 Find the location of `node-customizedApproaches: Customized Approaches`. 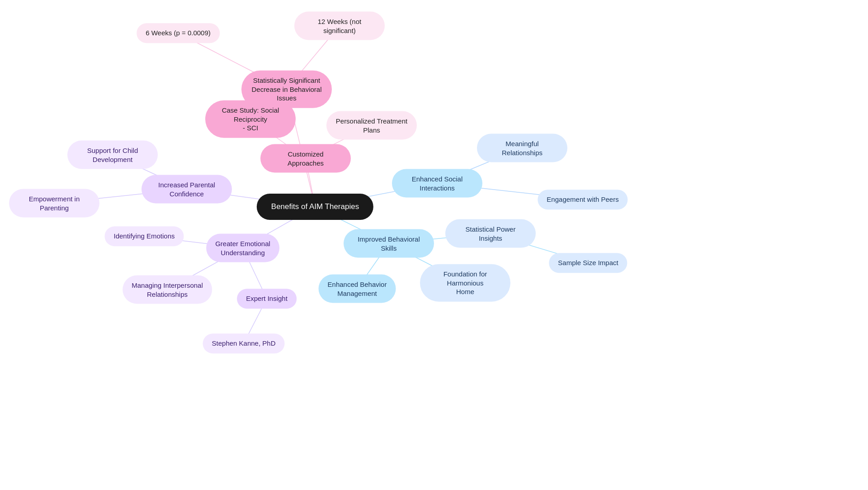

node-customizedApproaches: Customized Approaches is located at coordinates (306, 158).